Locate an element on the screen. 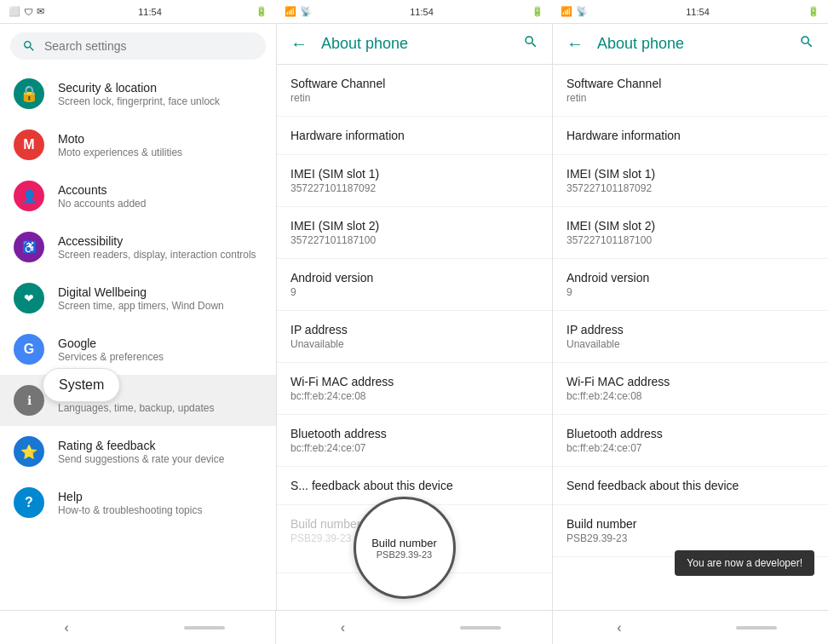 This screenshot has height=644, width=828. about-item-bluetooth-r: Bluetooth address bc:ff:eb:24:ce:07 is located at coordinates (690, 441).